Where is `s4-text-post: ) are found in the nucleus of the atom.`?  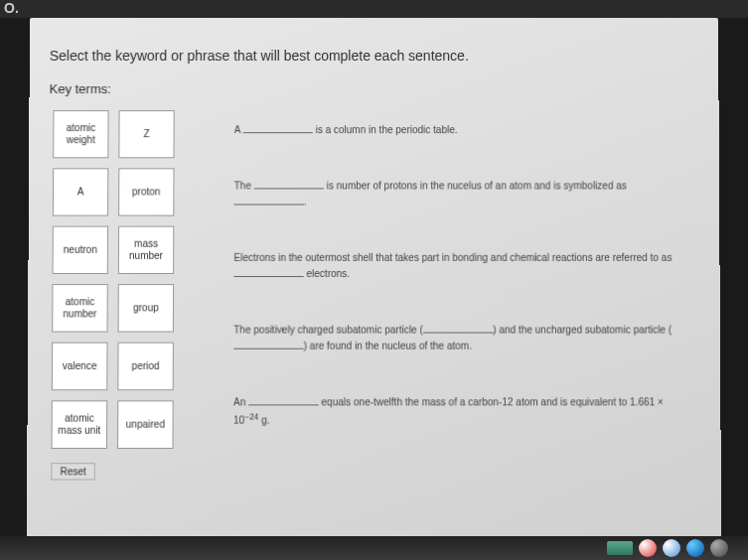
s4-text-post: ) are found in the nucleus of the atom. is located at coordinates (387, 346).